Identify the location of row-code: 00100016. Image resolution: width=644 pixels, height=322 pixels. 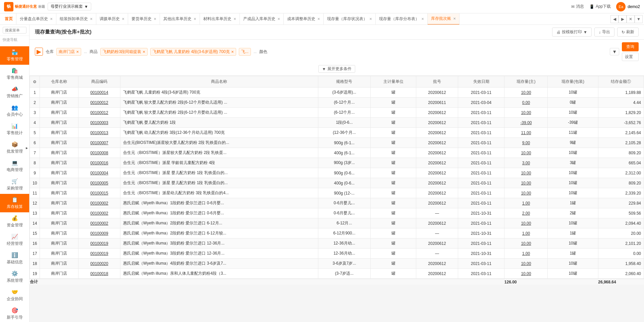
(99, 163).